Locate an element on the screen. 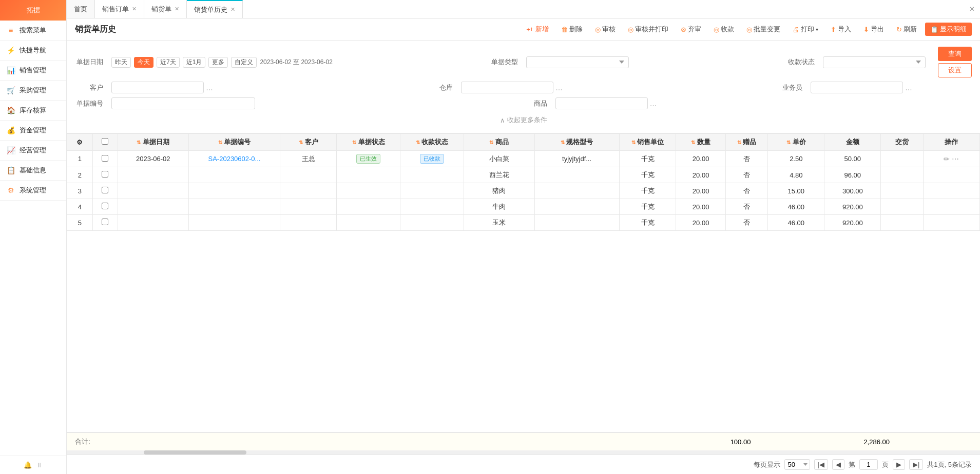  row-order-no: SA-20230602-0... is located at coordinates (234, 159).